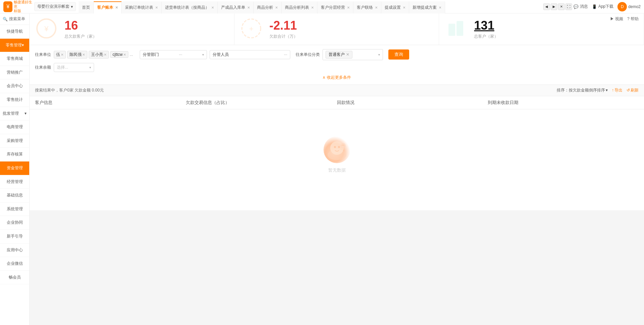 This screenshot has height=325, width=644. I want to click on search-menu-btn: 🔍 搜索菜单, so click(15, 19).